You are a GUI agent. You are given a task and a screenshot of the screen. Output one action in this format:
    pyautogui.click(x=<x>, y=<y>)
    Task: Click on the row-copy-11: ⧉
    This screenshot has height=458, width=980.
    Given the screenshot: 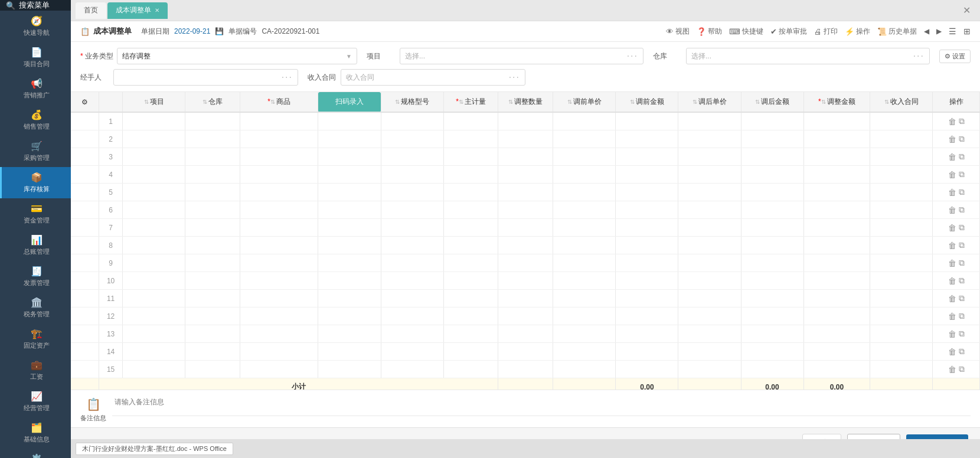 What is the action you would take?
    pyautogui.click(x=962, y=299)
    